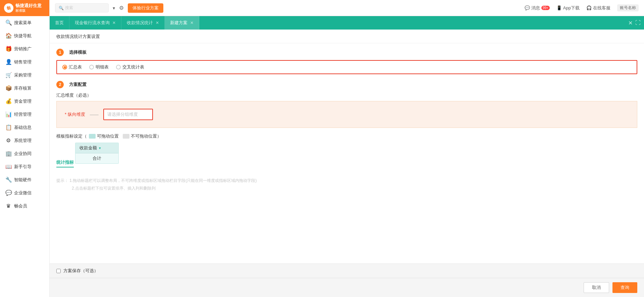 This screenshot has width=644, height=297. What do you see at coordinates (559, 8) in the screenshot?
I see `download-icon: 📱` at bounding box center [559, 8].